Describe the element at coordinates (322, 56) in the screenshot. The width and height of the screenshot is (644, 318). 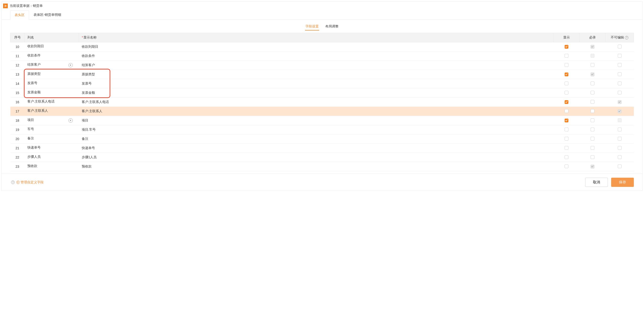
I see `table-row: 11收款条件收款条件` at that location.